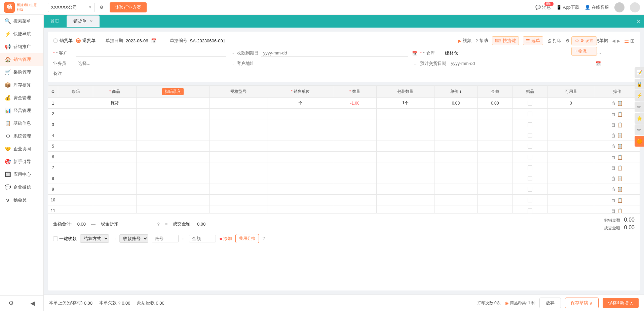  What do you see at coordinates (598, 64) in the screenshot?
I see `expected-date-calendar-icon: 📅` at bounding box center [598, 64].